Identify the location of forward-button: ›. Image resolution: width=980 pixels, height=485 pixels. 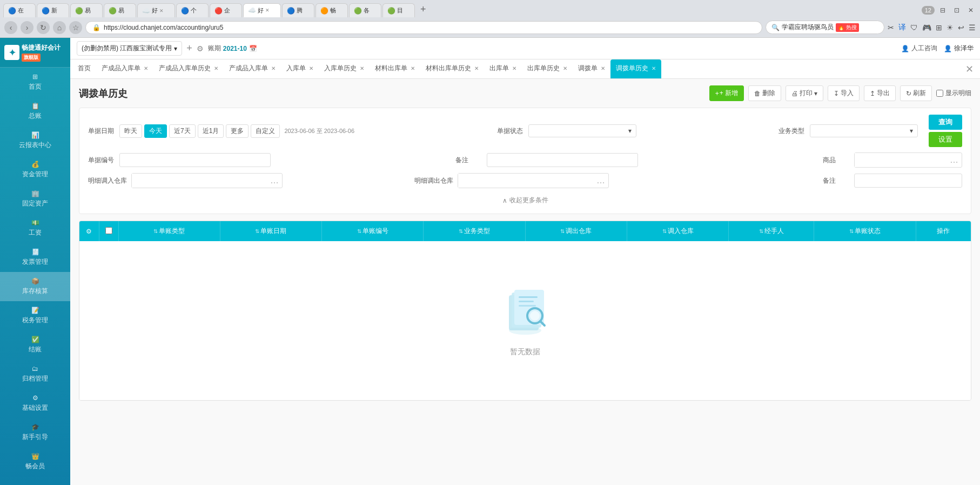
(27, 28).